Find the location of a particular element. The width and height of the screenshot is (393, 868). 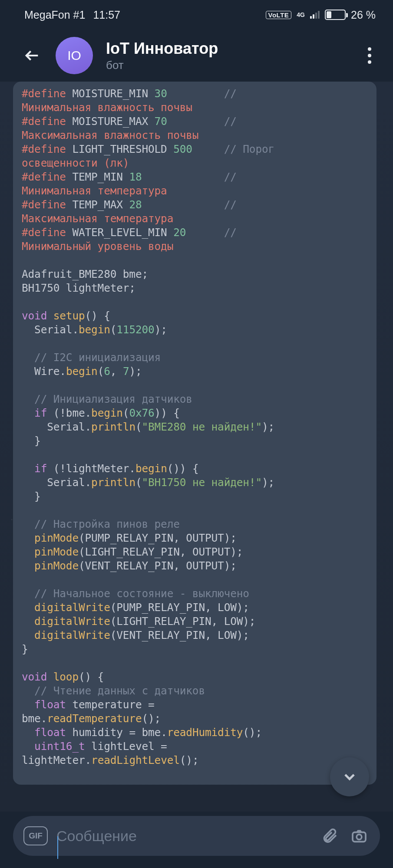

more-vertical-icon is located at coordinates (370, 56).